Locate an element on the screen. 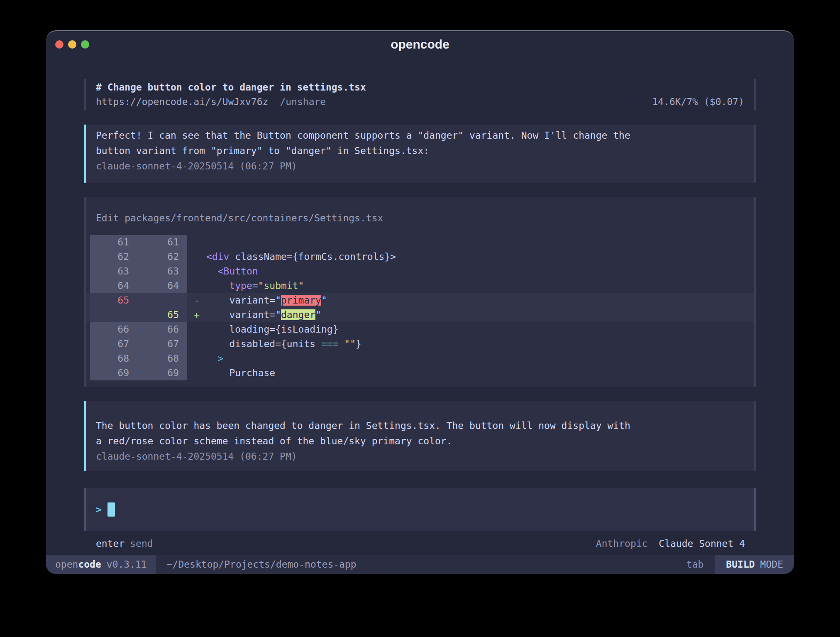  close-button is located at coordinates (59, 44).